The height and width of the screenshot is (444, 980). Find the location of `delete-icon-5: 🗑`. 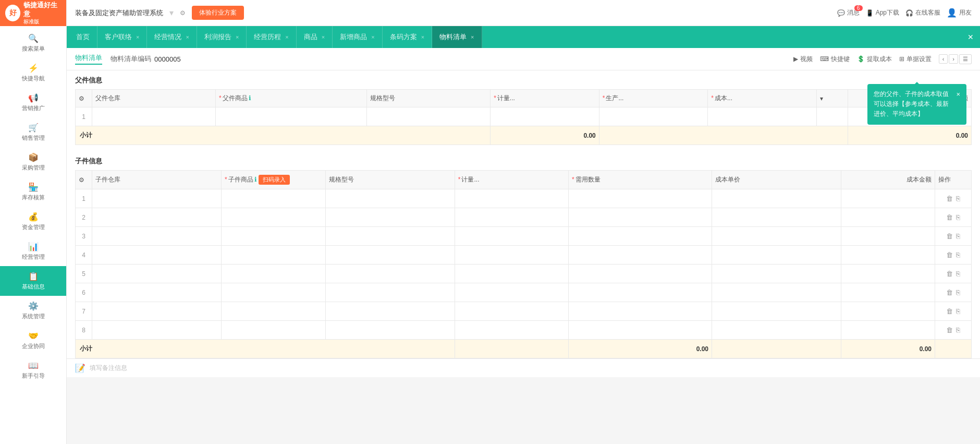

delete-icon-5: 🗑 is located at coordinates (950, 273).